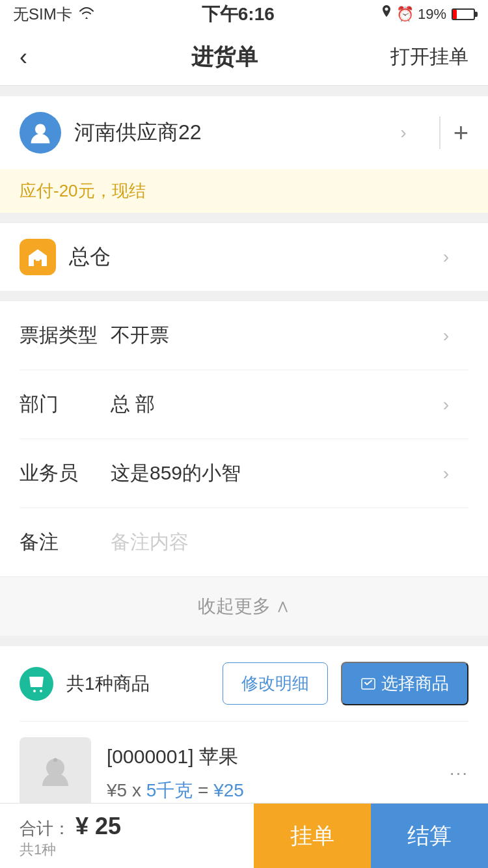 The height and width of the screenshot is (868, 488). What do you see at coordinates (386, 14) in the screenshot?
I see `location-icon` at bounding box center [386, 14].